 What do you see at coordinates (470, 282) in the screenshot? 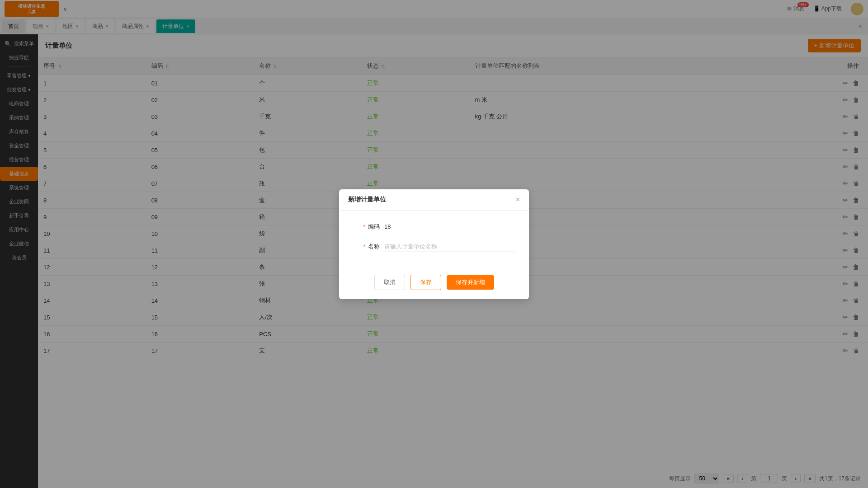
I see `save-and-new-button: 保存并新增` at bounding box center [470, 282].